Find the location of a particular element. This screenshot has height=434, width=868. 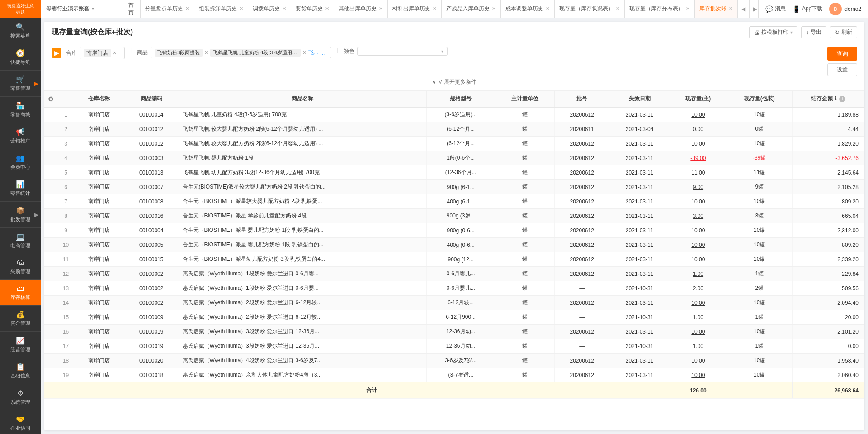

setting-button: 设置 is located at coordinates (842, 70).